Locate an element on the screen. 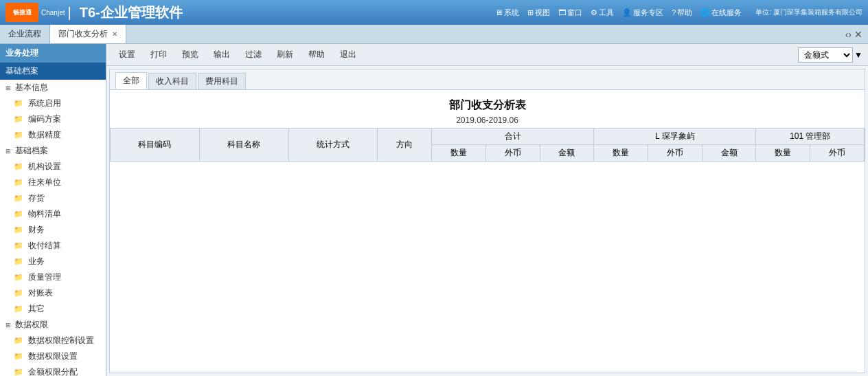 This screenshot has height=376, width=868. sidebar-label-other: 其它 is located at coordinates (36, 309).